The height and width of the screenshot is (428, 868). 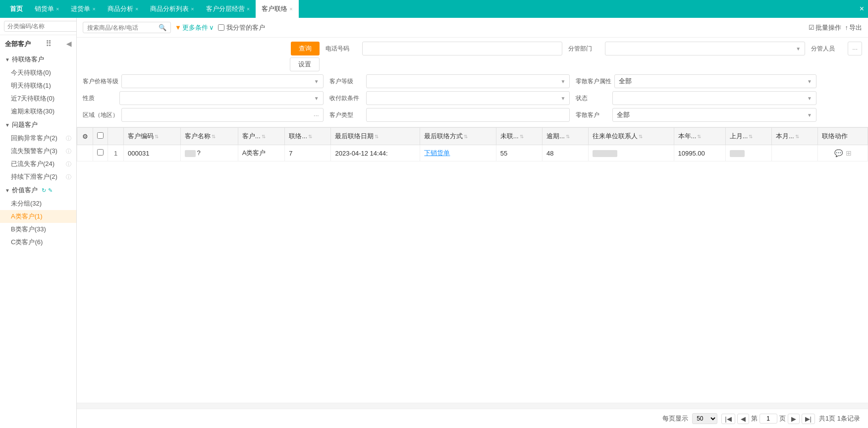 I want to click on sidebar-item-declining: 持续下滑客户(2) ⓘ, so click(x=38, y=177).